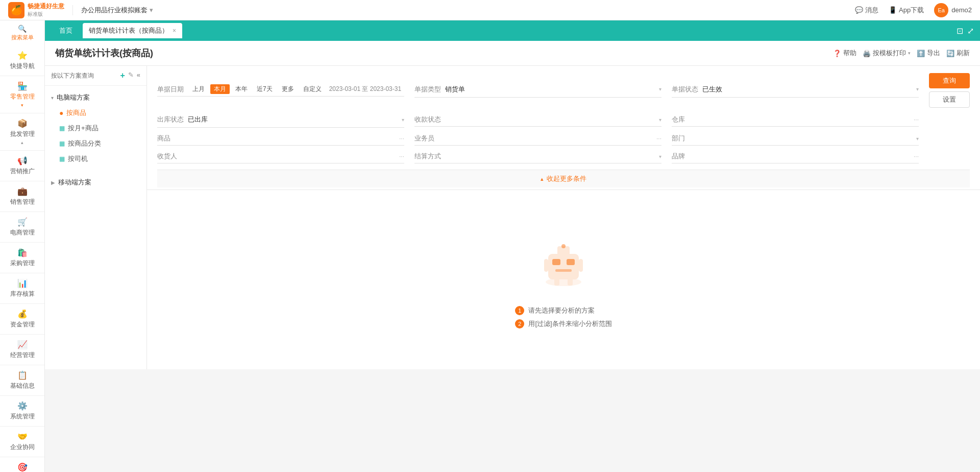 The image size is (980, 472). I want to click on industry-selector: 办公用品行业模拟账套 ▾, so click(117, 10).